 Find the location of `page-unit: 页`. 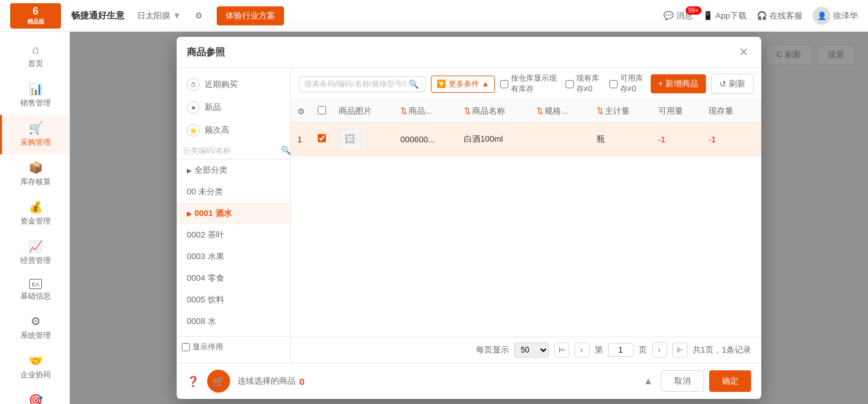

page-unit: 页 is located at coordinates (643, 350).